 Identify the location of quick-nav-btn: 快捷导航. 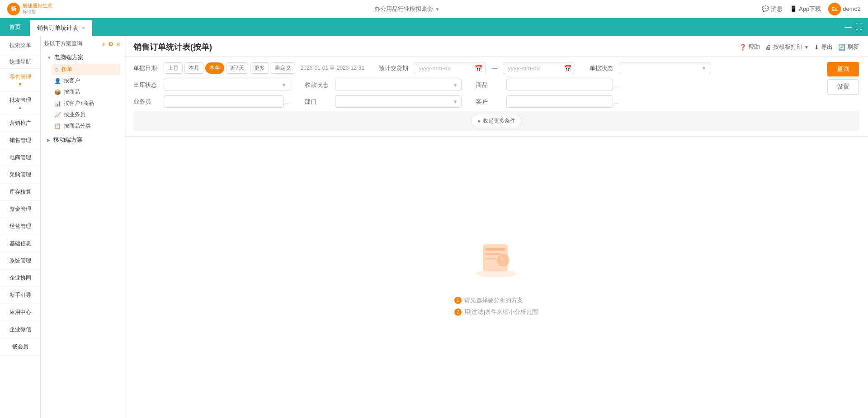
(20, 62).